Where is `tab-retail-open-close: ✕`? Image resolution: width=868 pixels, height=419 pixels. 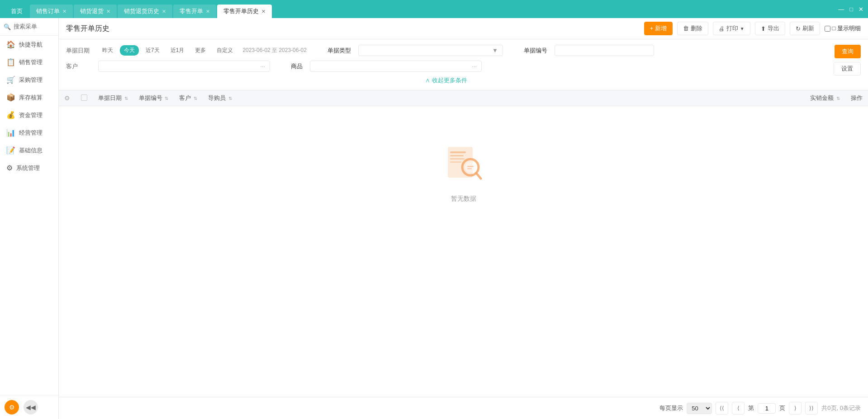
tab-retail-open-close: ✕ is located at coordinates (208, 12).